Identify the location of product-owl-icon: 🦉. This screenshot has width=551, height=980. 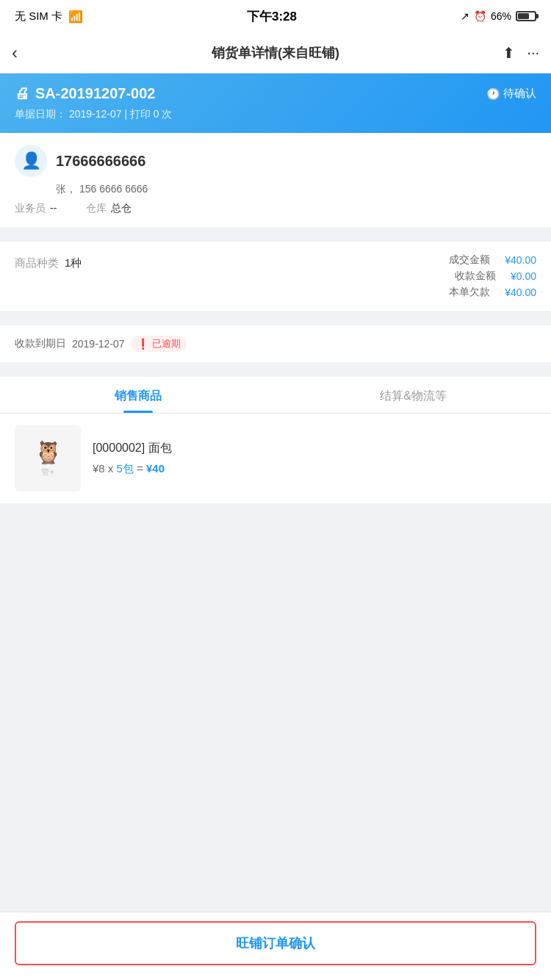
(48, 453).